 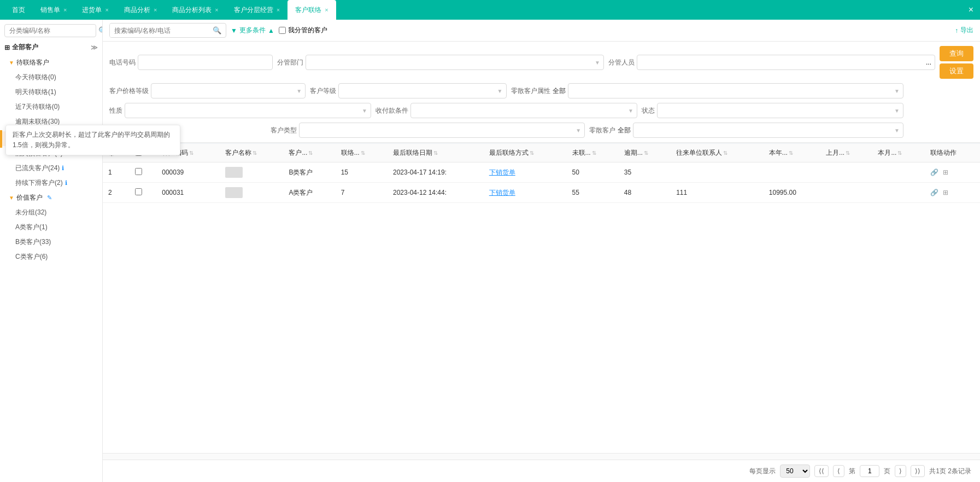 I want to click on main-search-icon: 🔍, so click(x=217, y=31).